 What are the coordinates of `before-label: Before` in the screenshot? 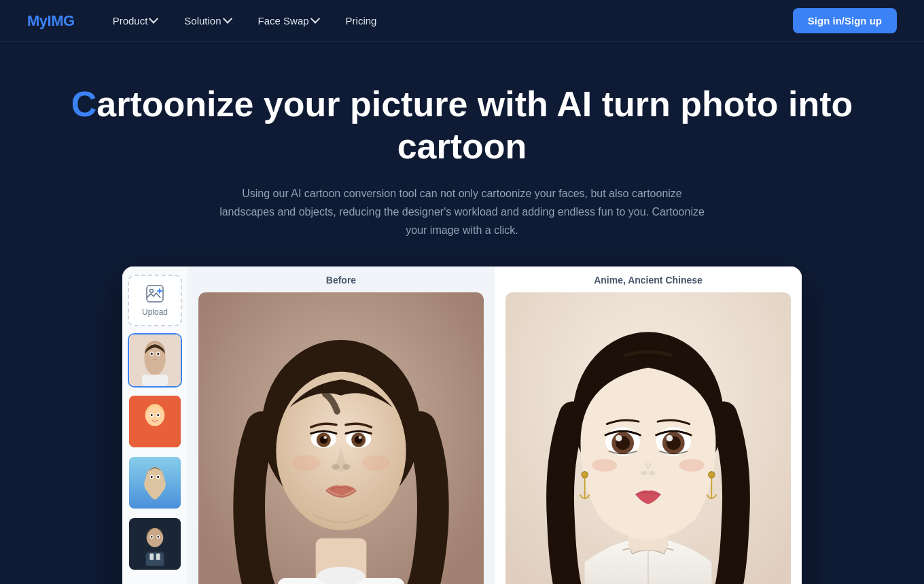 It's located at (341, 280).